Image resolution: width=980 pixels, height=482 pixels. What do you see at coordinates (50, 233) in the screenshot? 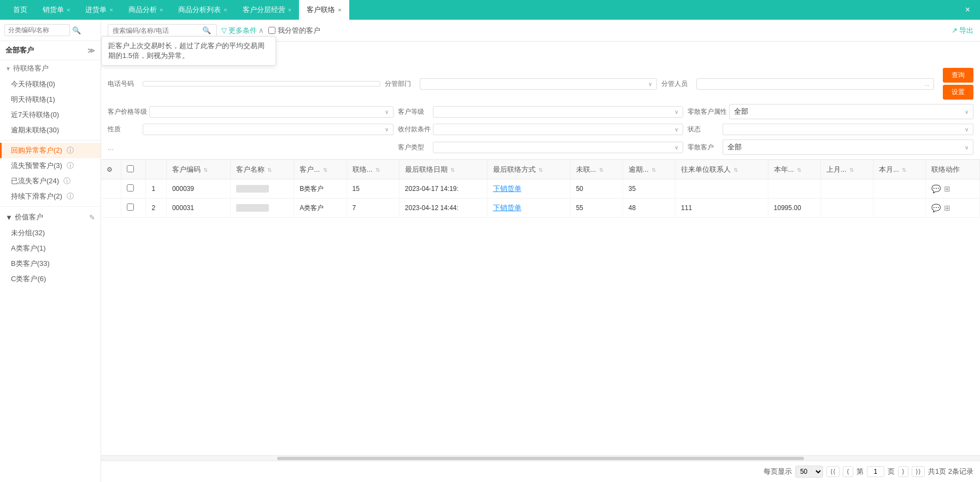
I see `sidebar-unclassified: 未分组(32)` at bounding box center [50, 233].